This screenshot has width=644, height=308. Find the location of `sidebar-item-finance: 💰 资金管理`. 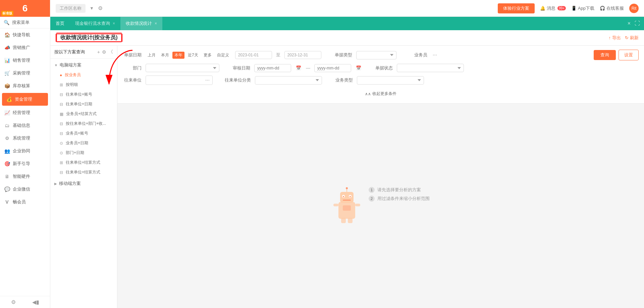

sidebar-item-finance: 💰 资金管理 is located at coordinates (25, 99).